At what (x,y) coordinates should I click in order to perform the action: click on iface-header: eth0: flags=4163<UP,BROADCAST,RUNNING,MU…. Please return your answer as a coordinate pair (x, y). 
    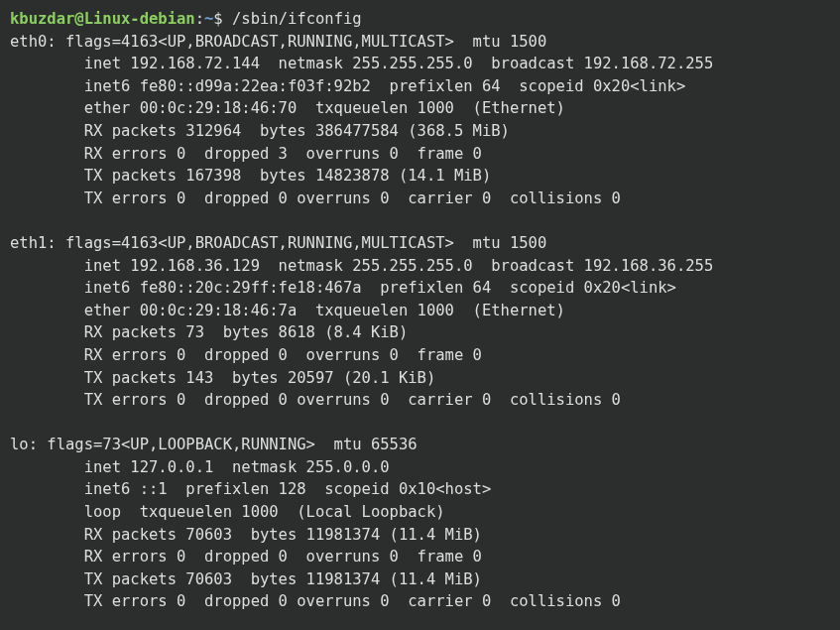
    Looking at the image, I should click on (278, 42).